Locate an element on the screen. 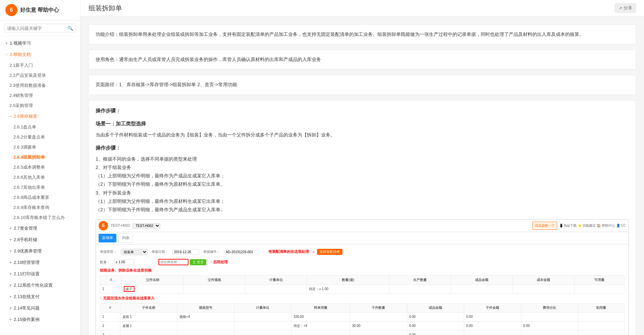 The width and height of the screenshot is (644, 335). sidebar-item-docs-24: 2.4销售管理 is located at coordinates (40, 96).